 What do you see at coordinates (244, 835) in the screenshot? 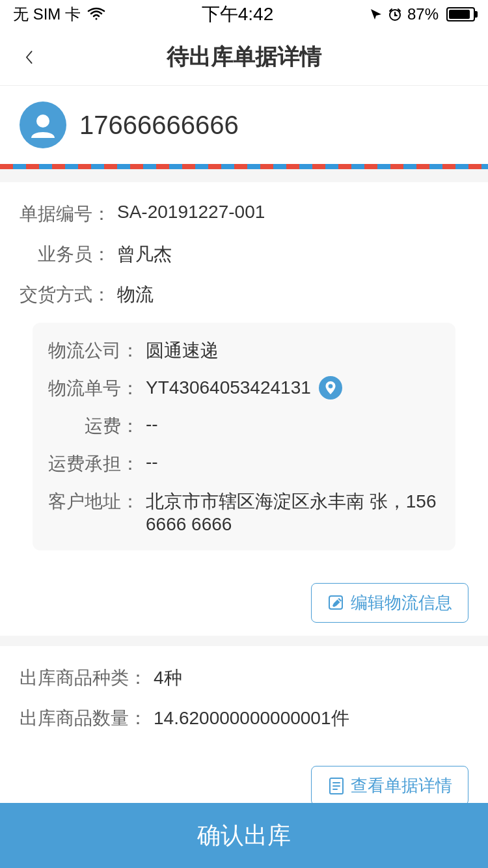
I see `confirm-btn-label: 确认出库` at bounding box center [244, 835].